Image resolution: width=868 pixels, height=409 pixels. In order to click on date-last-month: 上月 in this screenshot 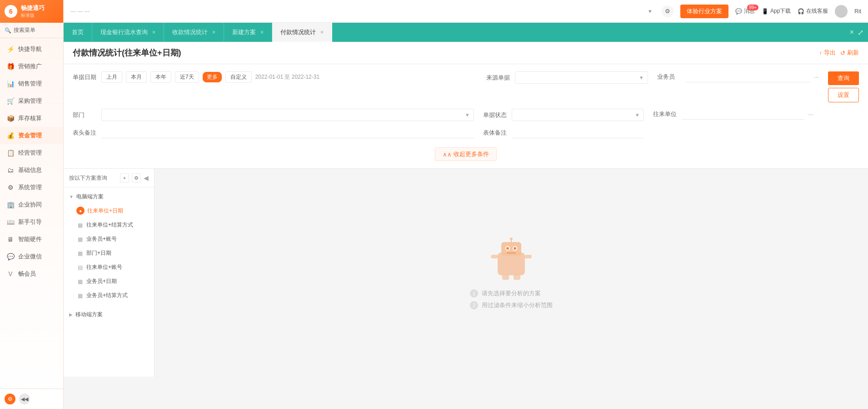, I will do `click(112, 77)`.